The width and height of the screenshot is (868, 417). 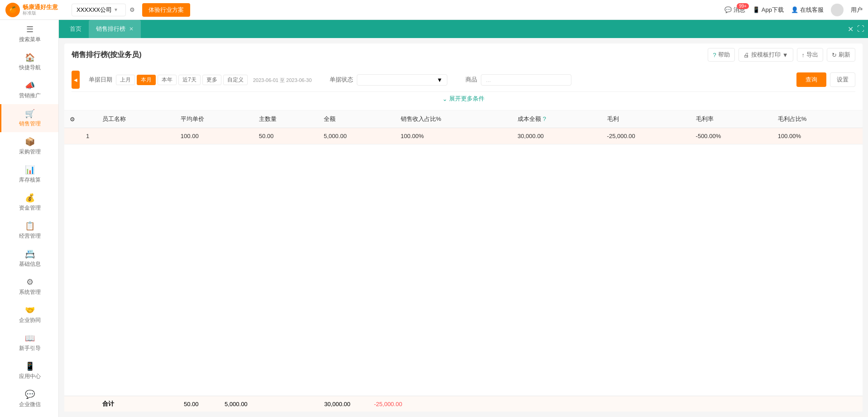 I want to click on sidebar-item-inventory: 📊 库存核算, so click(x=29, y=174).